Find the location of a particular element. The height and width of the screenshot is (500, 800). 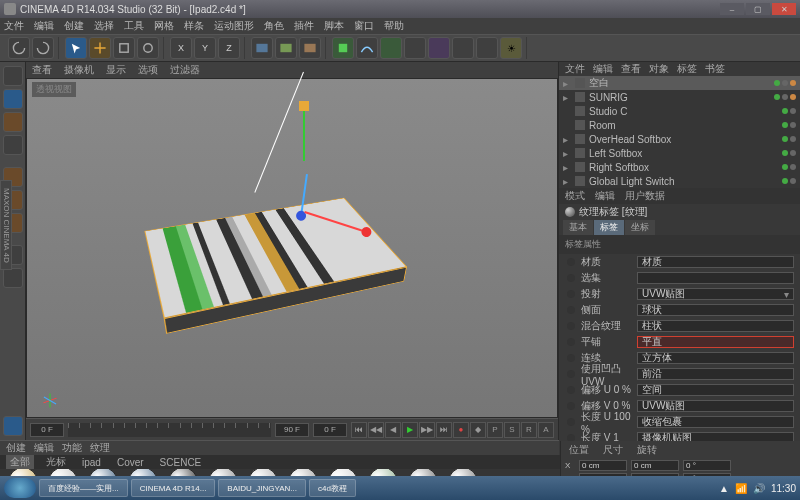

step-back-button: ◀◀ is located at coordinates (376, 430).